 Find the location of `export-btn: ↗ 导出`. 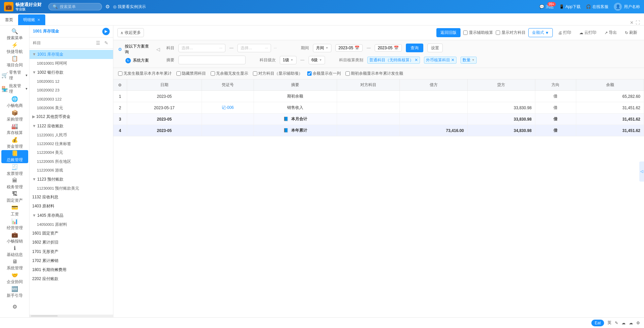

export-btn: ↗ 导出 is located at coordinates (610, 33).